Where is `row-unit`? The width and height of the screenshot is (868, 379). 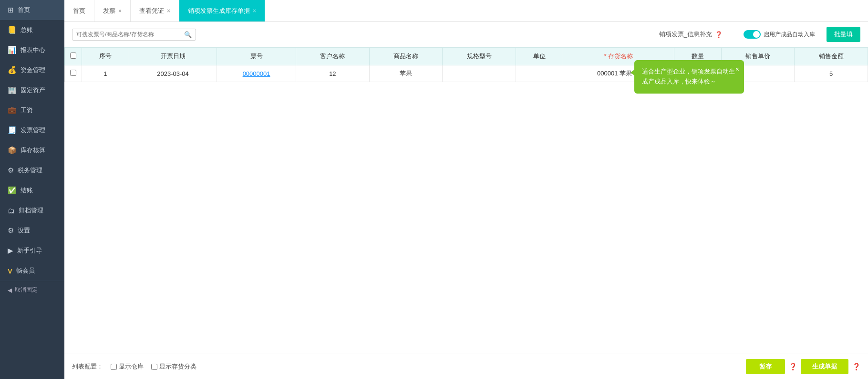
row-unit is located at coordinates (539, 74).